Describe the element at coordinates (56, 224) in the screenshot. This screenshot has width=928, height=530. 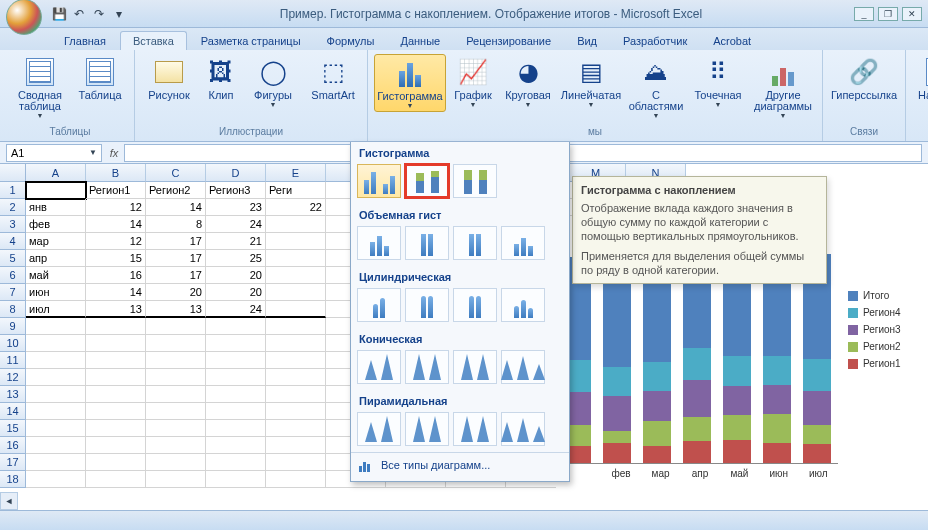
I see `cell: фев` at that location.